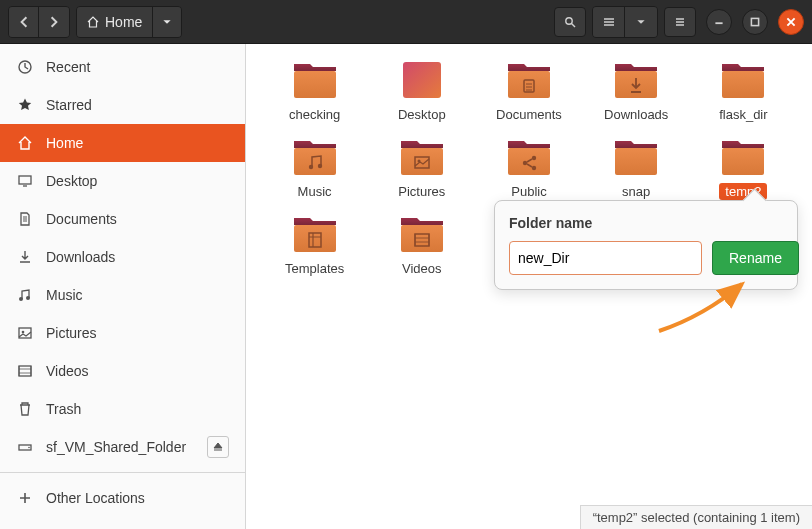 This screenshot has height=529, width=812. I want to click on grid-item-label: Documents, so click(529, 114).